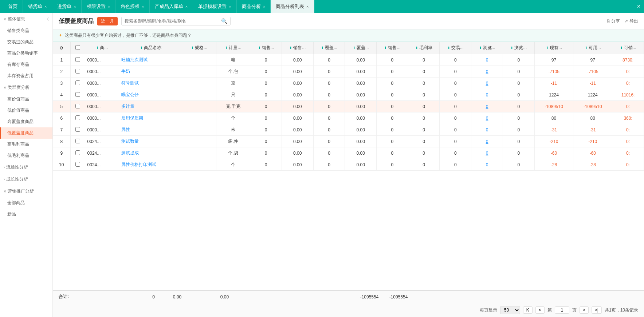 This screenshot has height=317, width=644. I want to click on sidebar-section-liquidity: › 流通性分析, so click(26, 167).